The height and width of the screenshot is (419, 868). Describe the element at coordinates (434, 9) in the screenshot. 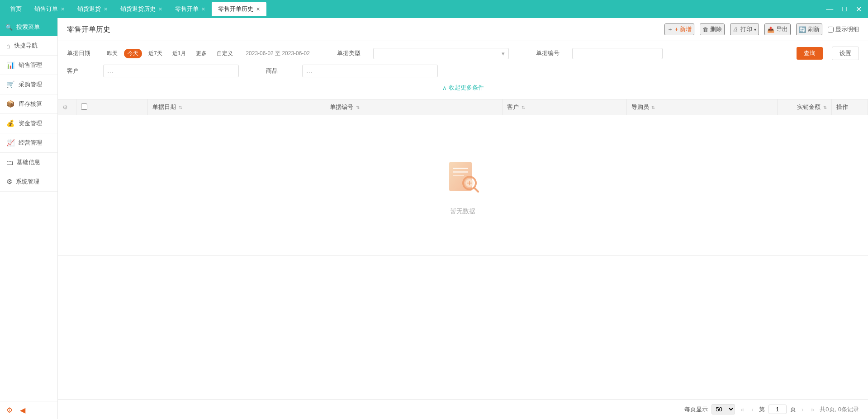

I see `tab-bar: 首页 销售订单 ✕ 销货退货 ✕ 销货退货历史 ✕ 零售开单 ✕ 零售开单历史 …` at that location.